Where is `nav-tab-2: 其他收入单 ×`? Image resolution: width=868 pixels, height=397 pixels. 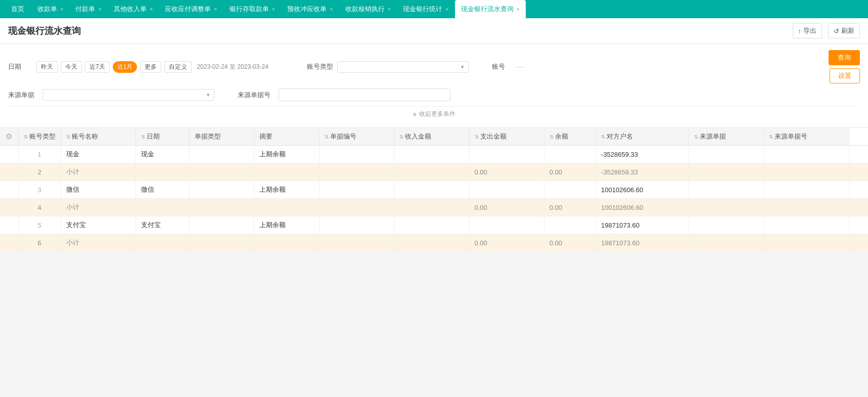 nav-tab-2: 其他收入单 × is located at coordinates (133, 9).